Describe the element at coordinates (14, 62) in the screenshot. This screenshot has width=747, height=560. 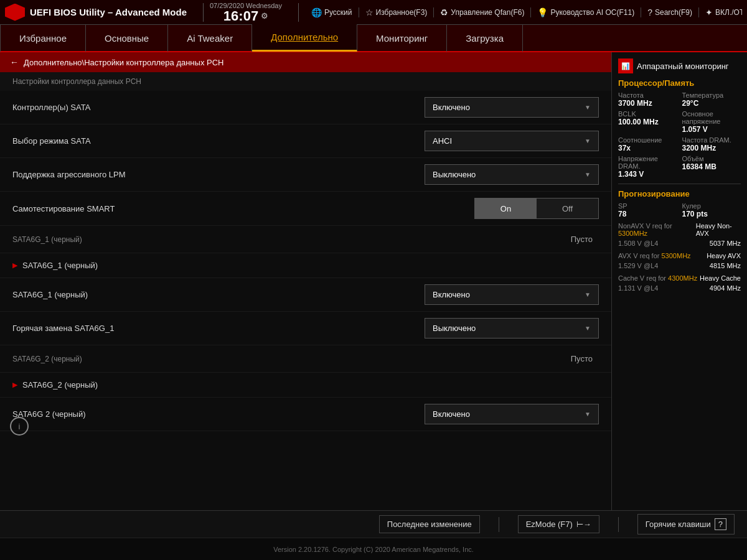
I see `back-icon: ←` at that location.